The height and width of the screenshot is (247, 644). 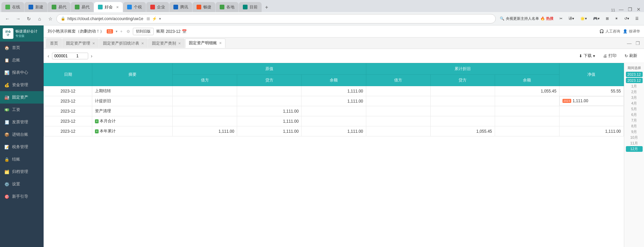 What do you see at coordinates (36, 7) in the screenshot?
I see `browser-tab-new: 新建` at bounding box center [36, 7].